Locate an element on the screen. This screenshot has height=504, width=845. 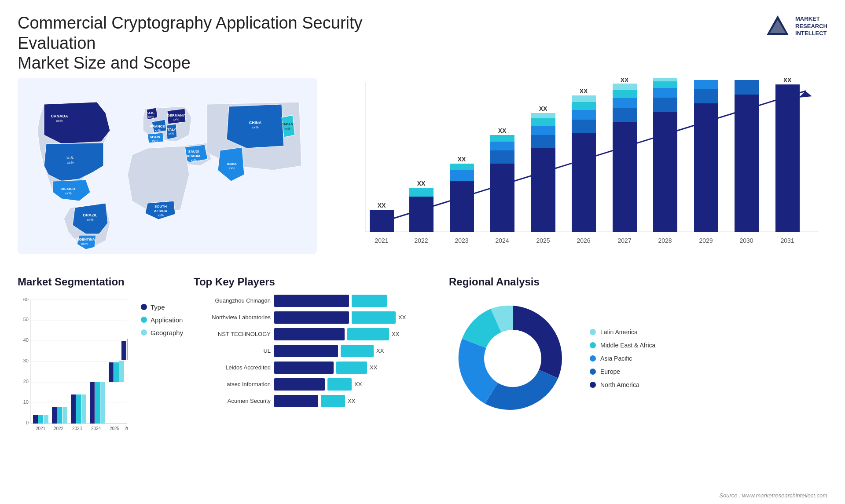
player-row-leidos: Leidos Accredited XX is located at coordinates (317, 368).